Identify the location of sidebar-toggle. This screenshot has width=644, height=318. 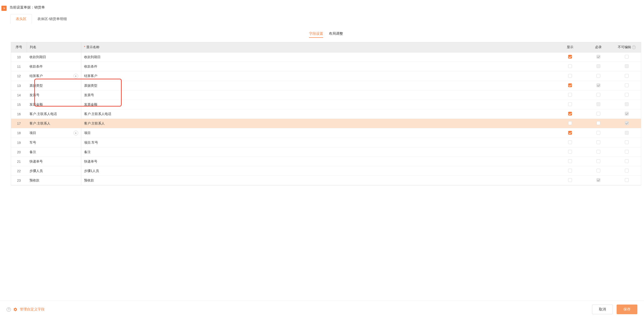
(4, 8).